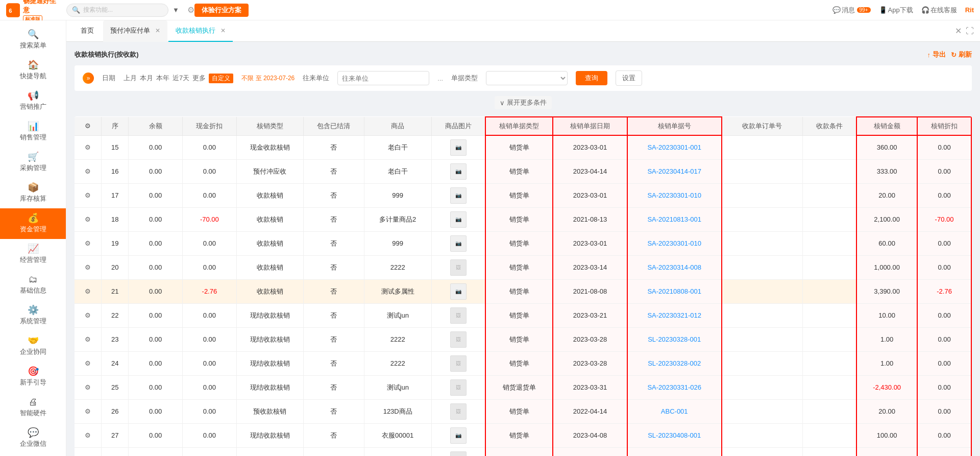  I want to click on date-custom: 自定义, so click(221, 79).